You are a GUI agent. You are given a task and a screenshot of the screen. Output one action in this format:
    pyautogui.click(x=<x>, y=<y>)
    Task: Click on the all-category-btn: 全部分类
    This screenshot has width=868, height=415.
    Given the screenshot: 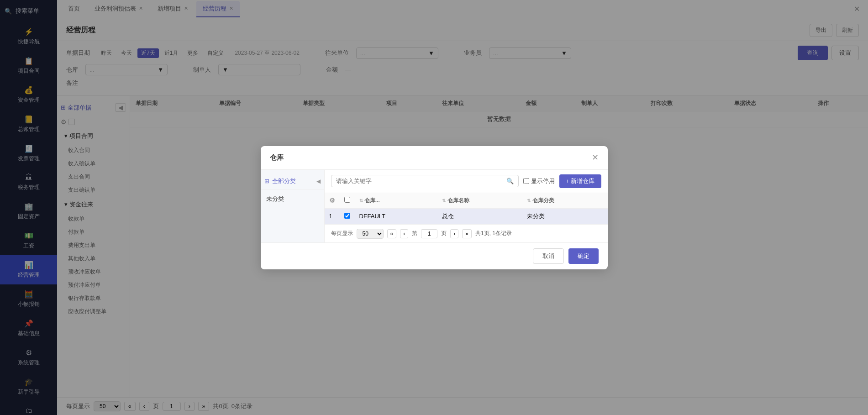 What is the action you would take?
    pyautogui.click(x=284, y=181)
    